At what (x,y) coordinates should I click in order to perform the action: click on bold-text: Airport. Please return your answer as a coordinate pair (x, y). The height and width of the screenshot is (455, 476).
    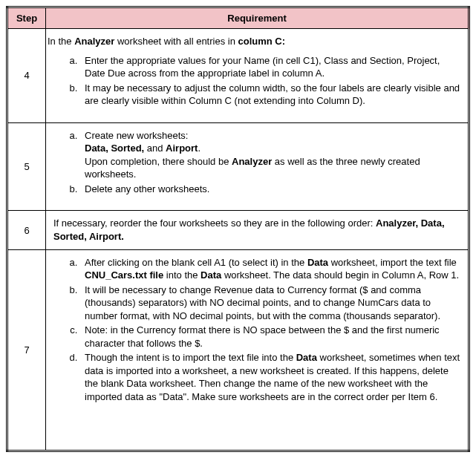
    Looking at the image, I should click on (181, 148).